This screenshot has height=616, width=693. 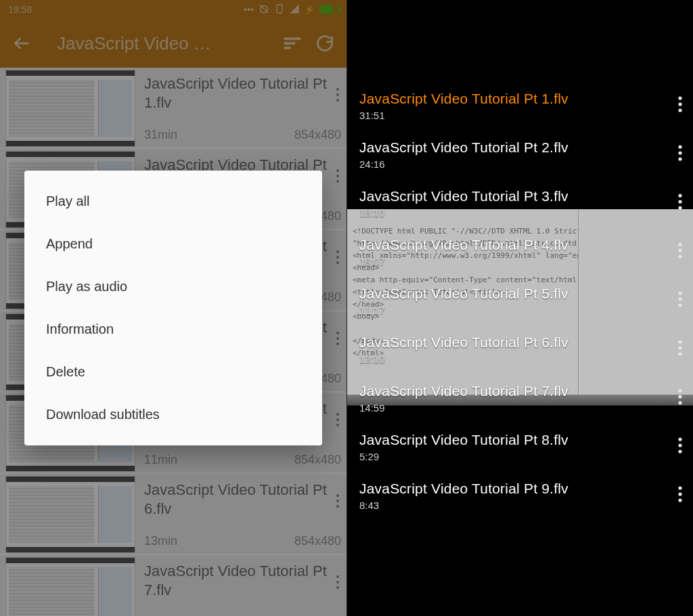 I want to click on menu-item: Play all, so click(x=173, y=202).